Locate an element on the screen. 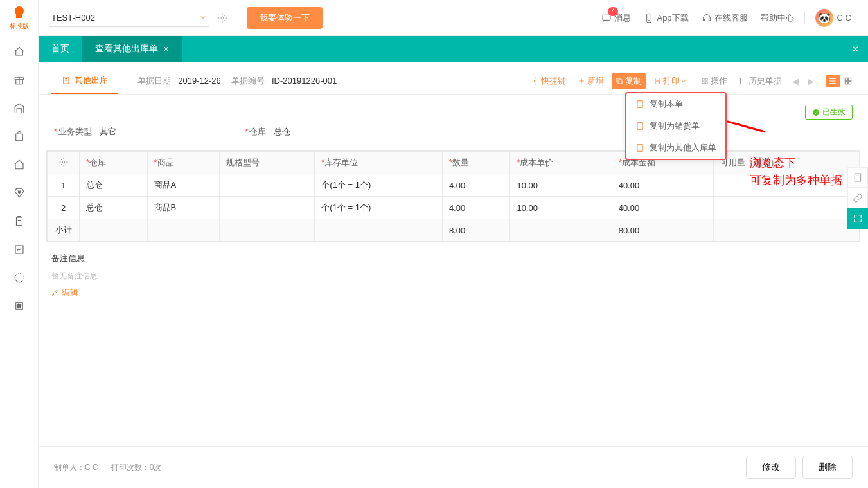 The width and height of the screenshot is (868, 488). online-service-link: 在线客服 is located at coordinates (725, 18).